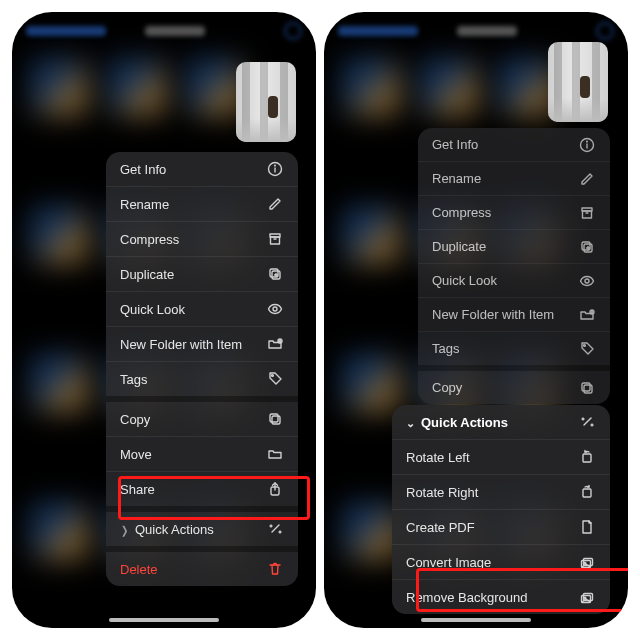 This screenshot has height=640, width=640. What do you see at coordinates (505, 178) in the screenshot?
I see `menu-label: Rename` at bounding box center [505, 178].